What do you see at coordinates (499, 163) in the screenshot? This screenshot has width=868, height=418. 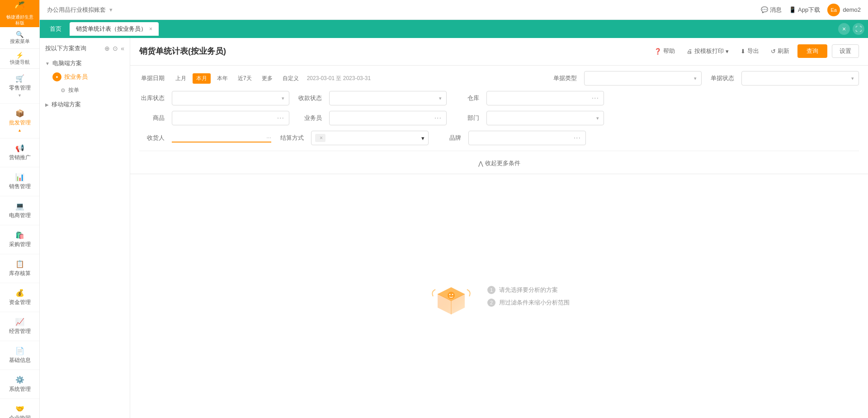 I see `collapse-btn: ⋀ 收起更多条件` at bounding box center [499, 163].